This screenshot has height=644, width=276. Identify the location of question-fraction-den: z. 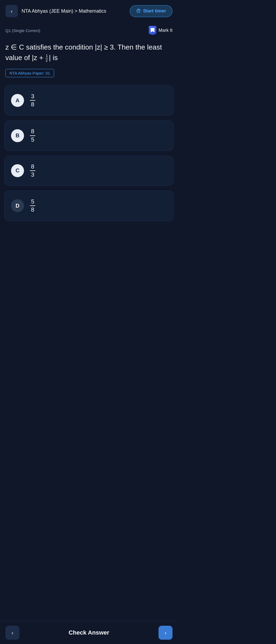
(47, 60).